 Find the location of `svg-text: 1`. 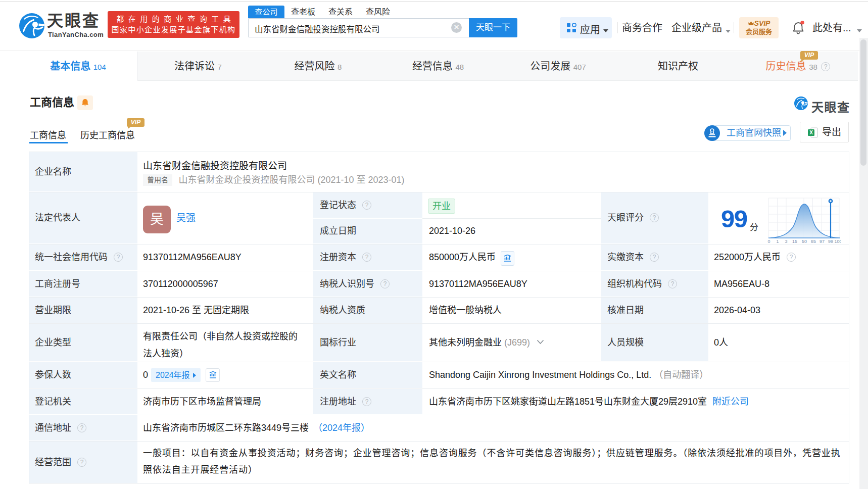

svg-text: 1 is located at coordinates (777, 241).